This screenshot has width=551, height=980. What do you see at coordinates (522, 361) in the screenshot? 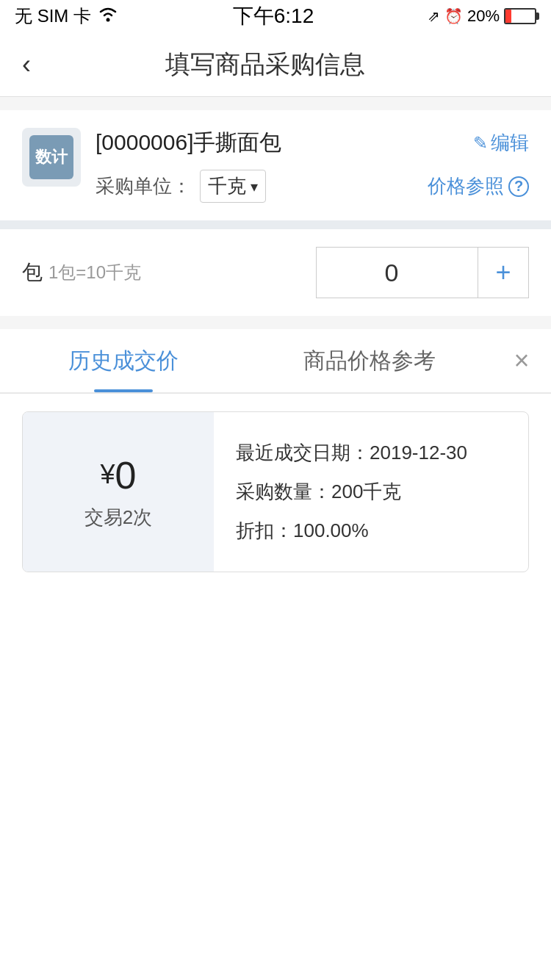
I see `tab-close-button: ×` at bounding box center [522, 361].